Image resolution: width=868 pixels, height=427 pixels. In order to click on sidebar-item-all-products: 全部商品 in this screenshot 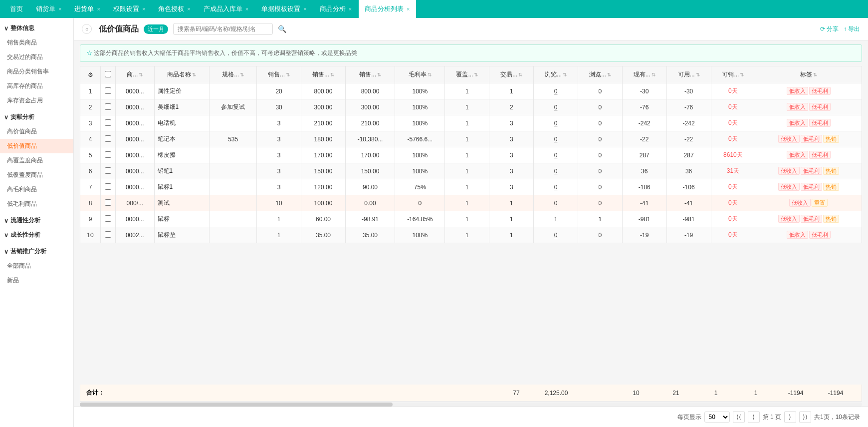, I will do `click(37, 266)`.